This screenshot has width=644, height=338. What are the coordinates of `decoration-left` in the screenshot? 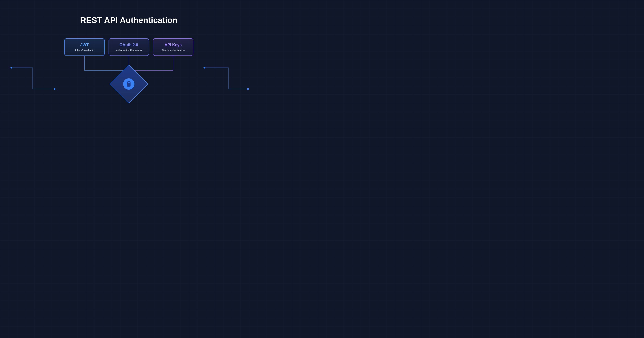 It's located at (34, 79).